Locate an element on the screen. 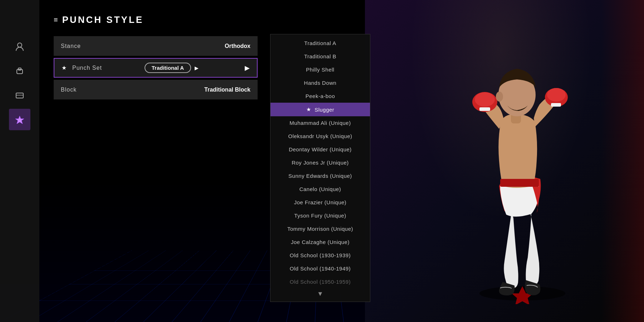 The image size is (644, 322). sidebar-icon-profile is located at coordinates (20, 47).